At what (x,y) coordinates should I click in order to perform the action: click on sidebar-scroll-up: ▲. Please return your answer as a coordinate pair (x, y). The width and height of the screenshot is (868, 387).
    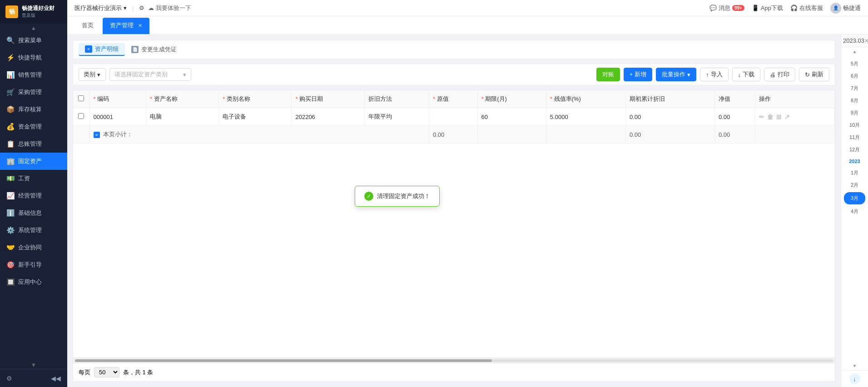
    Looking at the image, I should click on (34, 28).